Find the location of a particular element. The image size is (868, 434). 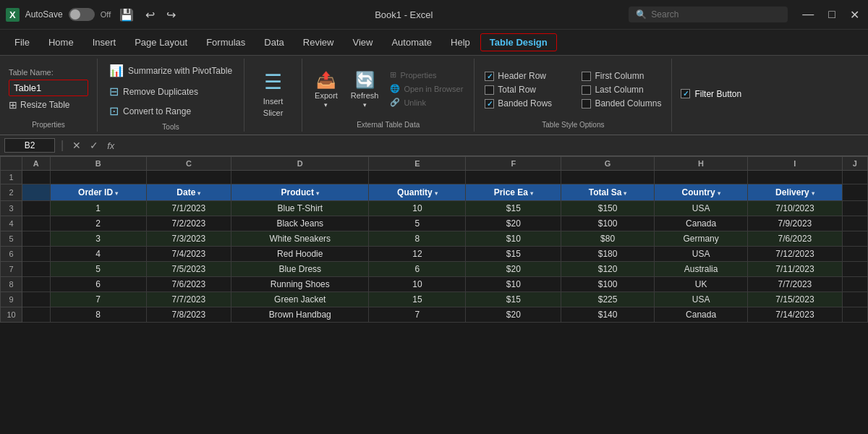

cell-3-10: 7 is located at coordinates (417, 315).